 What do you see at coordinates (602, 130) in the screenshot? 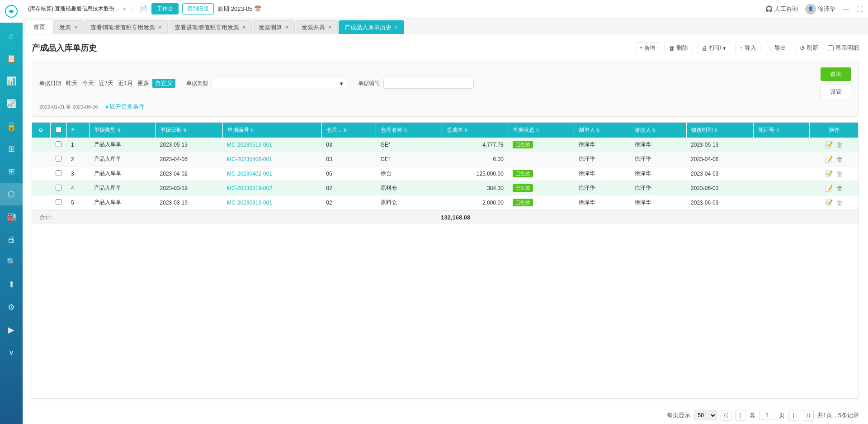
I see `col-creator: 制单人⇅` at bounding box center [602, 130].